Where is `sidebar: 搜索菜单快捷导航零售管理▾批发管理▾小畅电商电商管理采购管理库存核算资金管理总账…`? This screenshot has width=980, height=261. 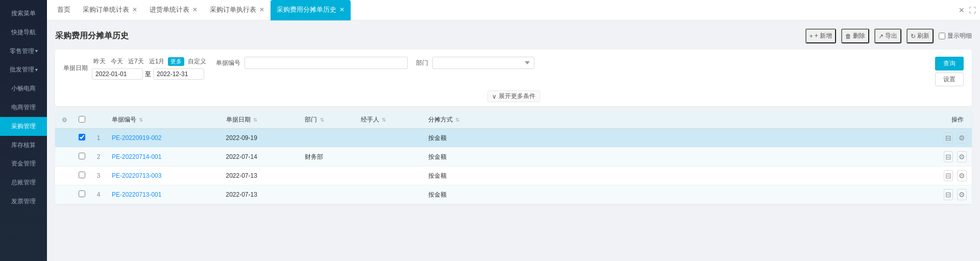
sidebar: 搜索菜单快捷导航零售管理▾批发管理▾小畅电商电商管理采购管理库存核算资金管理总账… is located at coordinates (23, 131).